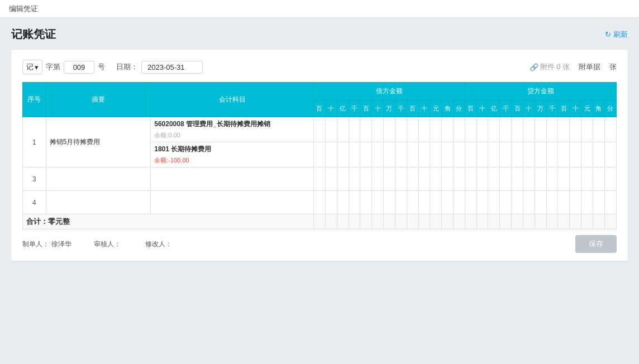  Describe the element at coordinates (172, 67) in the screenshot. I see `date-input` at that location.